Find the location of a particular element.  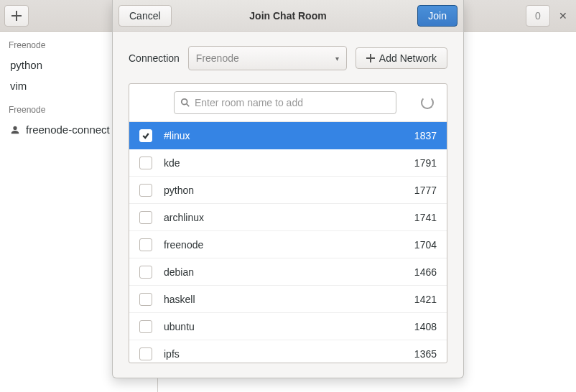

room-row: kde1791 is located at coordinates (288, 163).